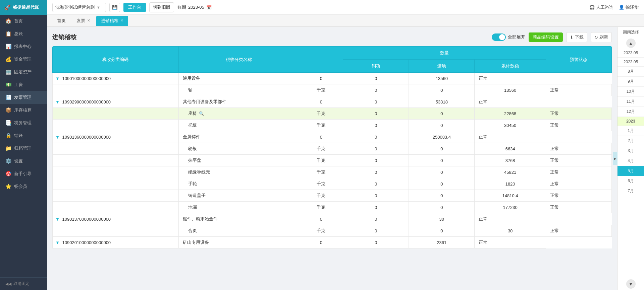 The image size is (644, 290). Describe the element at coordinates (631, 158) in the screenshot. I see `right-panel: ▶ 期间选择 ▲ 2023.052023.058月9月10月11月12月2023…` at that location.